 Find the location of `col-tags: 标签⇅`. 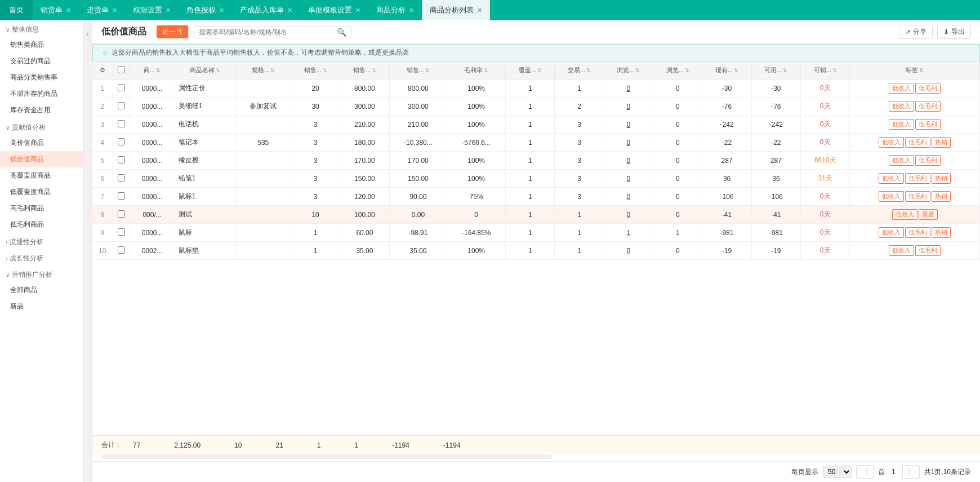

col-tags: 标签⇅ is located at coordinates (915, 70).